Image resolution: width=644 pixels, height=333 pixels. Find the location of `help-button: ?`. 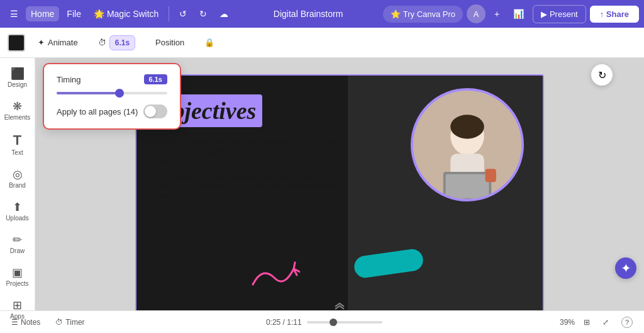

help-button: ? is located at coordinates (627, 322).